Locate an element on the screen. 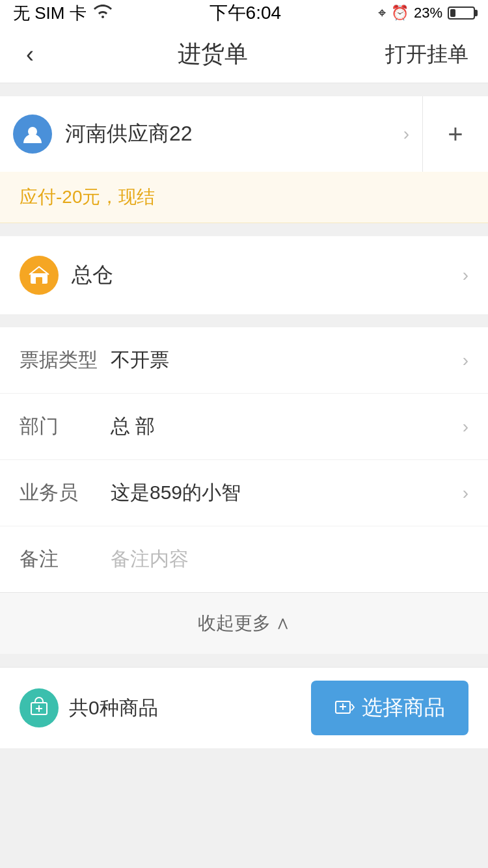  notice-bar: 应付-20元，现结 is located at coordinates (244, 198).